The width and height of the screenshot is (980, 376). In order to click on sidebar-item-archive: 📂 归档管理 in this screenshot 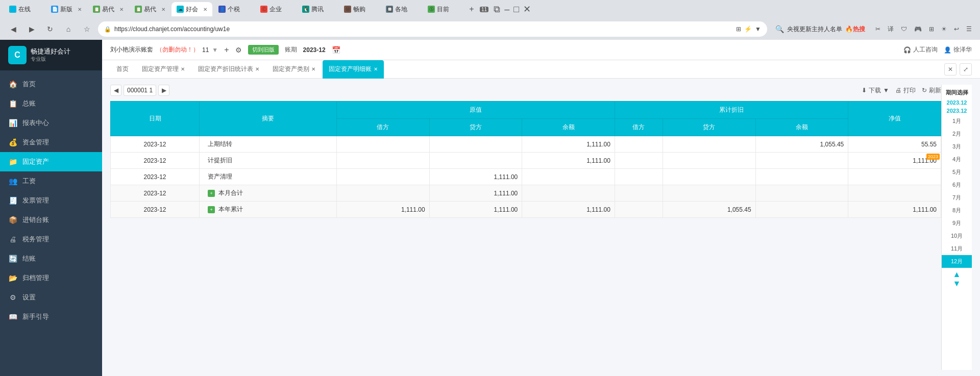, I will do `click(51, 278)`.